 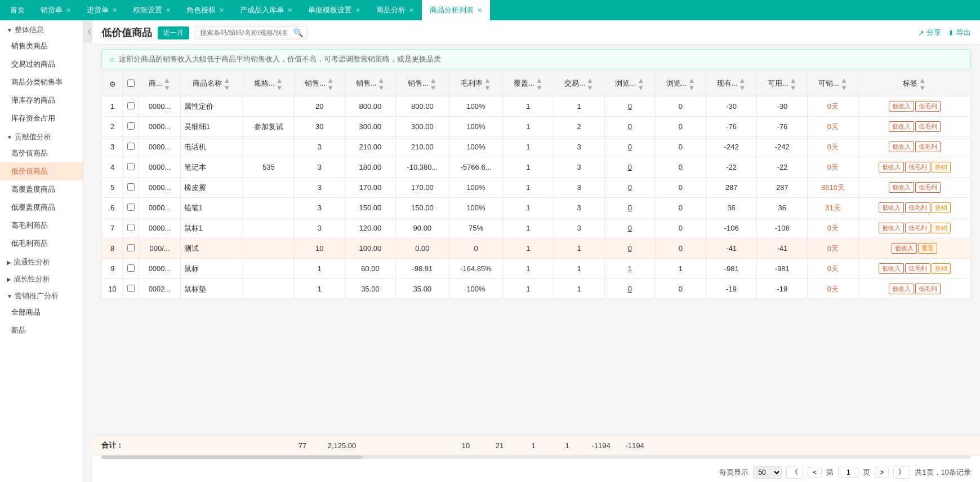 I want to click on col-gross: 毛利率▲▼, so click(x=476, y=85).